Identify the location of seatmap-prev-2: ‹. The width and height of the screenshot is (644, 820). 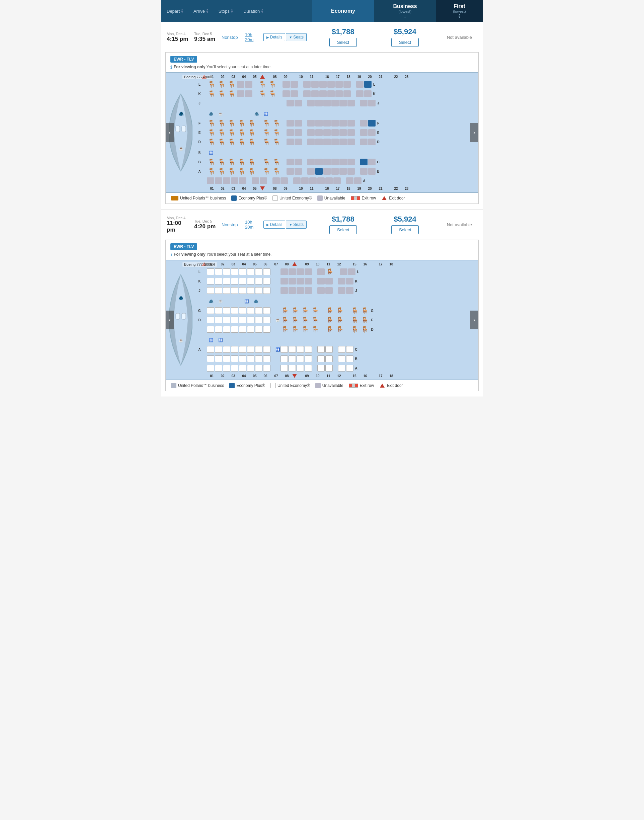
(170, 320).